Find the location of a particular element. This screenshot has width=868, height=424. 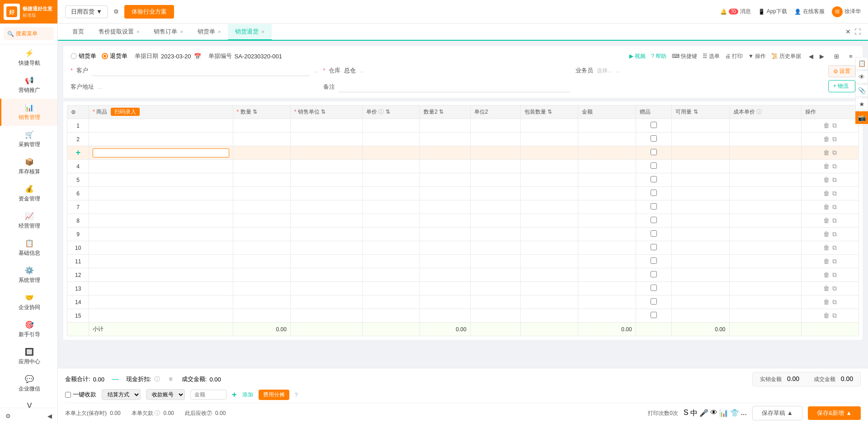

copy-row-9-btn: ⧉ is located at coordinates (835, 234).